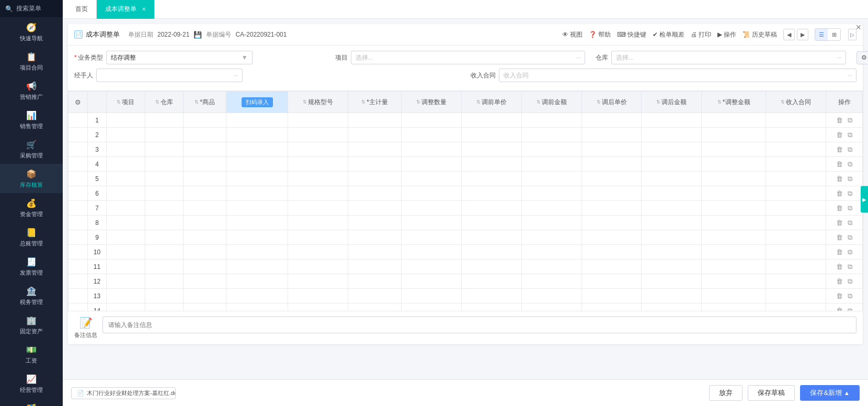 This screenshot has height=406, width=868. I want to click on sidebar-item-project-contract: 📋 项目合同, so click(31, 61).